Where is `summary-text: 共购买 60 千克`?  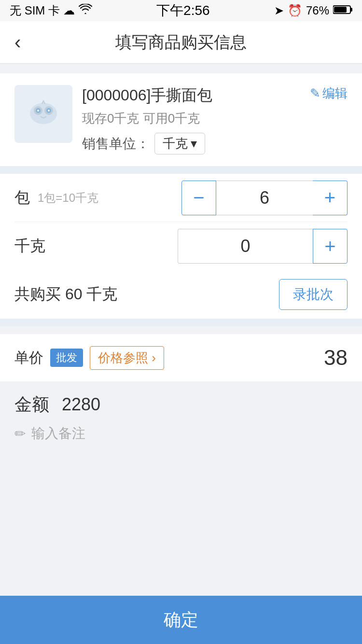 summary-text: 共购买 60 千克 is located at coordinates (66, 294).